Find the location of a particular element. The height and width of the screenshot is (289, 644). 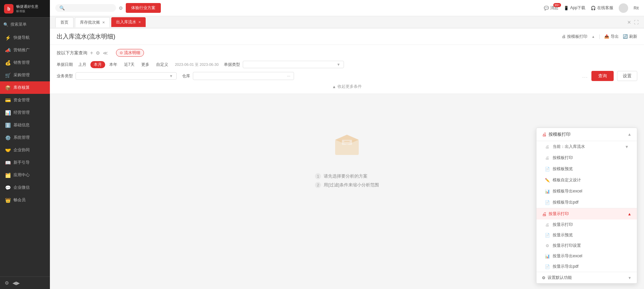

tab-churuku: 出入库流水 ✕ is located at coordinates (128, 22).